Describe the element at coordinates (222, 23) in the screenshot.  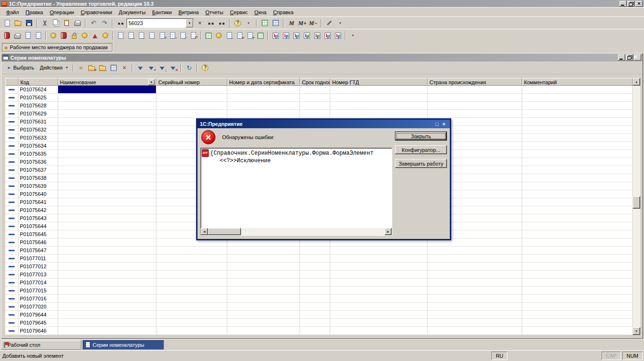
I see `find-settings-icon` at that location.